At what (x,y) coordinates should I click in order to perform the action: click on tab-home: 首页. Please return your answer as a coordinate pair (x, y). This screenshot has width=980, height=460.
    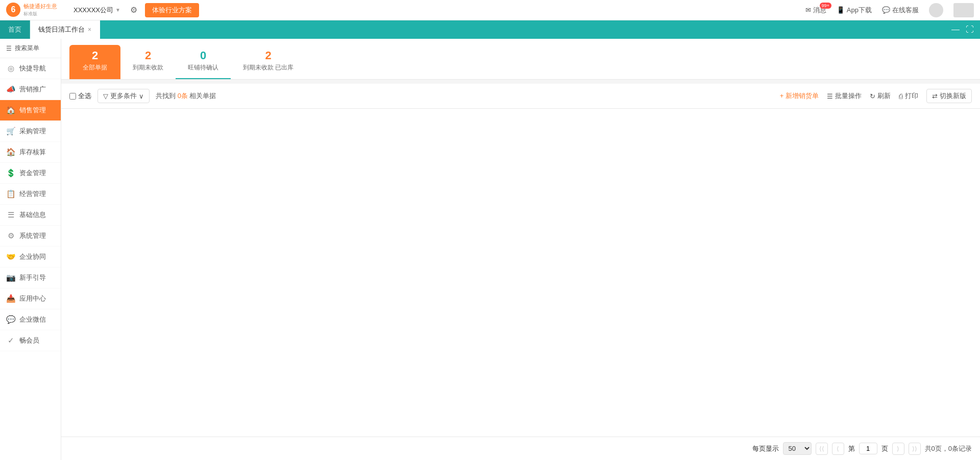
    Looking at the image, I should click on (15, 30).